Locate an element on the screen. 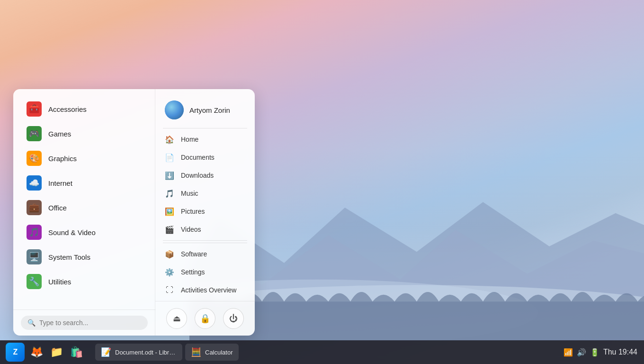 The width and height of the screenshot is (644, 364). search-bar: 🔍 is located at coordinates (84, 322).